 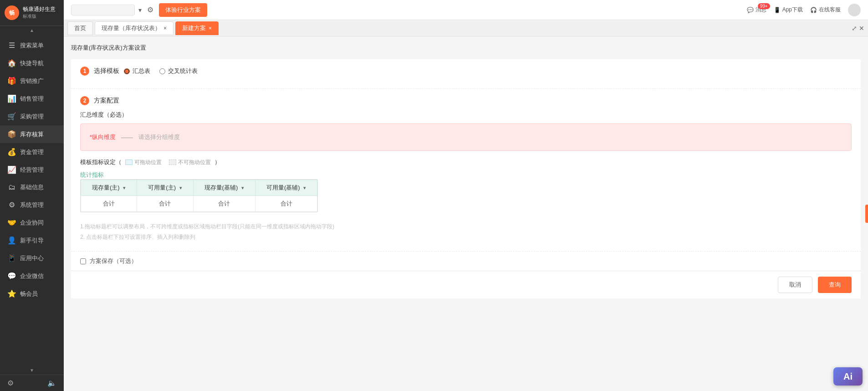 What do you see at coordinates (32, 241) in the screenshot?
I see `sidebar-item-newuser: 👤 新手引导` at bounding box center [32, 241].